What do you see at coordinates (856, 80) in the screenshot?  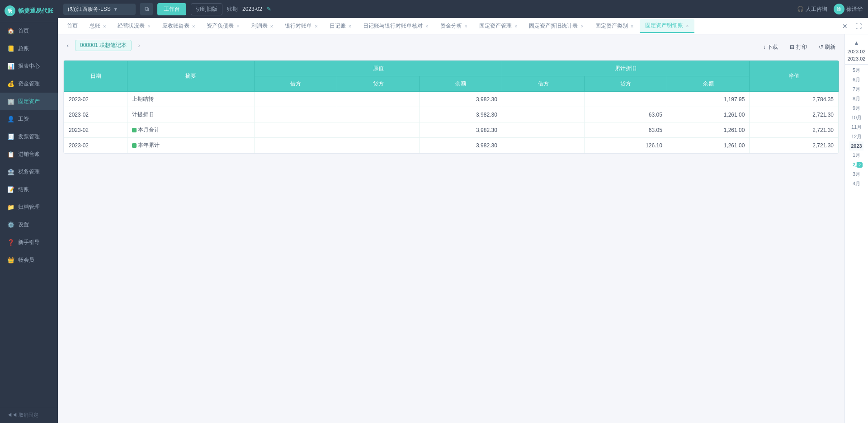 I see `date-month-entry: 6月` at bounding box center [856, 80].